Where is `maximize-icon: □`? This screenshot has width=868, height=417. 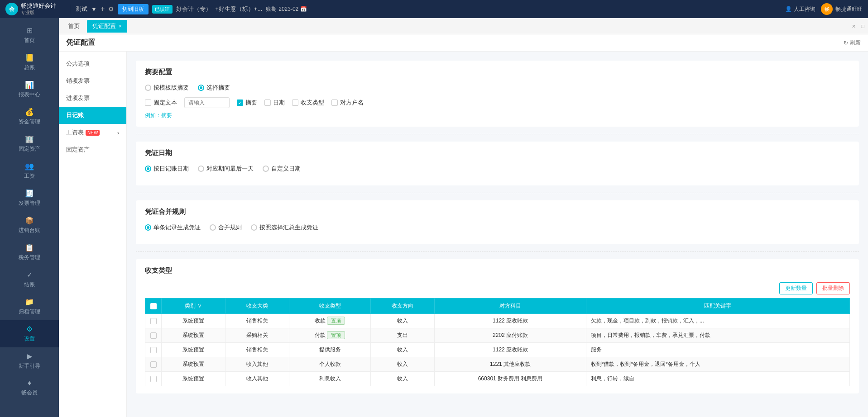 maximize-icon: □ is located at coordinates (863, 26).